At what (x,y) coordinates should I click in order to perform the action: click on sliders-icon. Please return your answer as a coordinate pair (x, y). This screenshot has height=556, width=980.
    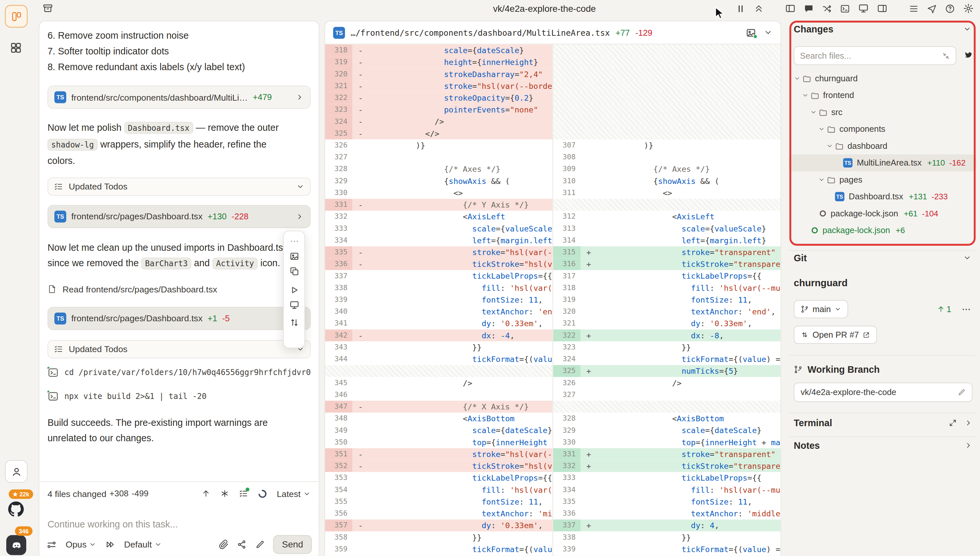
    Looking at the image, I should click on (52, 545).